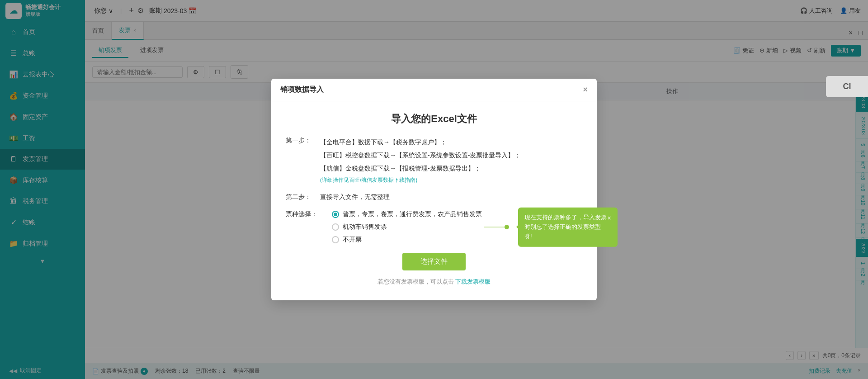 Image resolution: width=868 pixels, height=379 pixels. I want to click on radio-group: 普票，专票，卷票，通行费发票，农产品销售发票 机动车销售发票 × 现在支持的票种…, so click(407, 227).